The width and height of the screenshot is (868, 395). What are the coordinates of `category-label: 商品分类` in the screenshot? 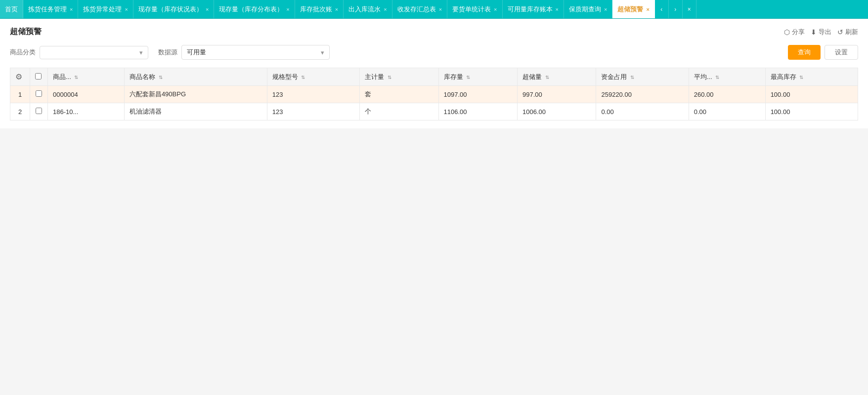 It's located at (23, 52).